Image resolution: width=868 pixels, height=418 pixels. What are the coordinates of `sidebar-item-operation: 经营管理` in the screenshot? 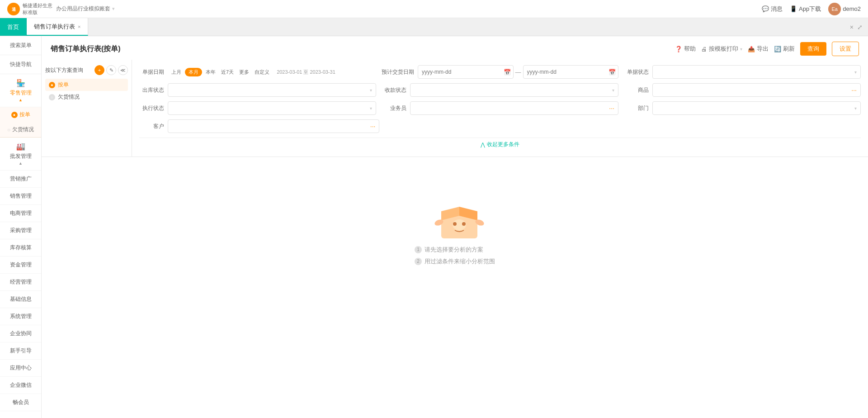 It's located at (21, 282).